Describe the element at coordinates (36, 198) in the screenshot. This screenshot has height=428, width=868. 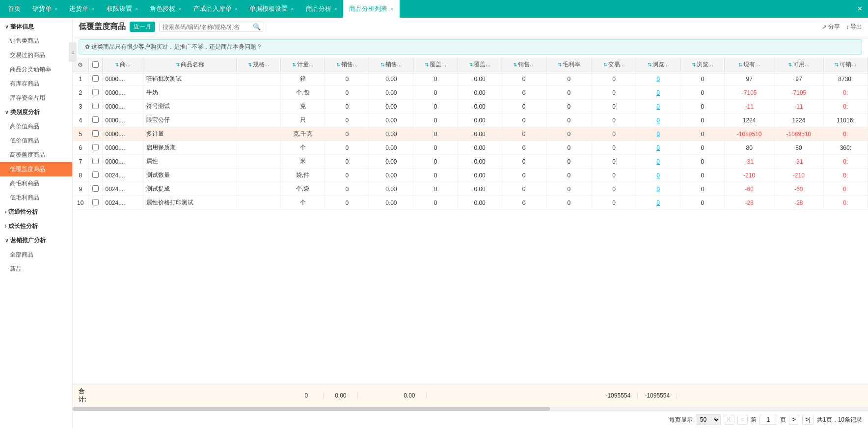
I see `sidebar-item-low-profit: 低毛利商品` at that location.